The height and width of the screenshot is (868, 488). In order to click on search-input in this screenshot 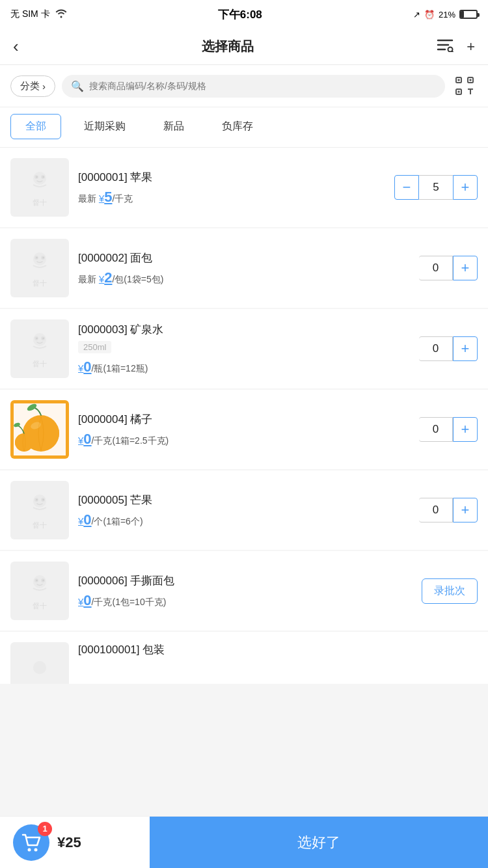, I will do `click(263, 86)`.